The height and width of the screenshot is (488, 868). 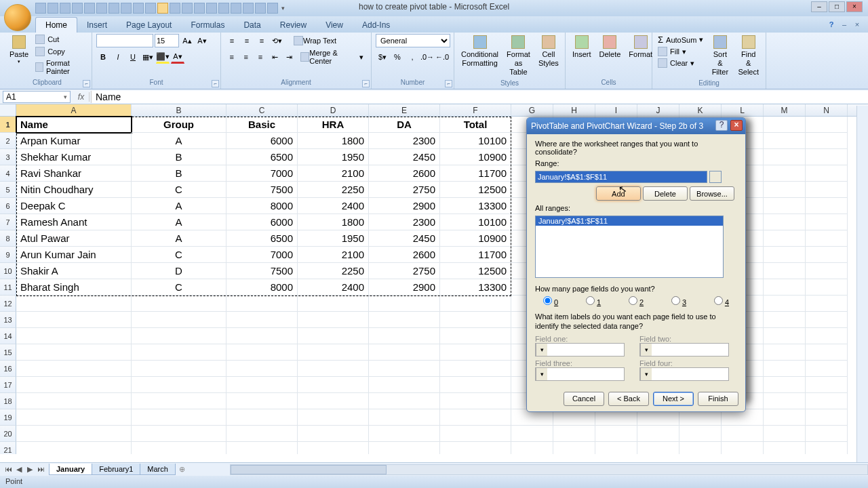 What do you see at coordinates (476, 239) in the screenshot?
I see `cell: 10900` at bounding box center [476, 239].